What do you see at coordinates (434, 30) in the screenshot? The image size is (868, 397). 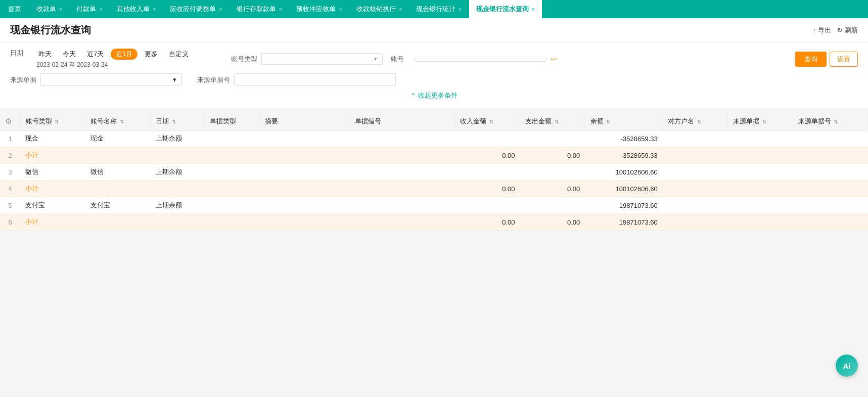 I see `page-header: 现金银行流水查询 ↑ 导出 ↻ 刷新` at bounding box center [434, 30].